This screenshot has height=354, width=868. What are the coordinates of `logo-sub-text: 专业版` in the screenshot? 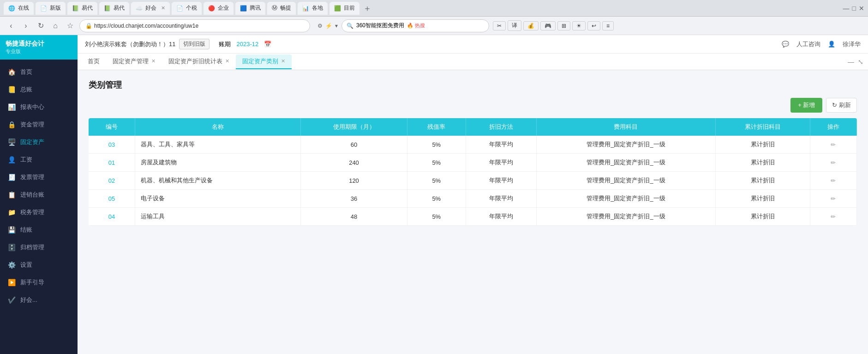 It's located at (25, 52).